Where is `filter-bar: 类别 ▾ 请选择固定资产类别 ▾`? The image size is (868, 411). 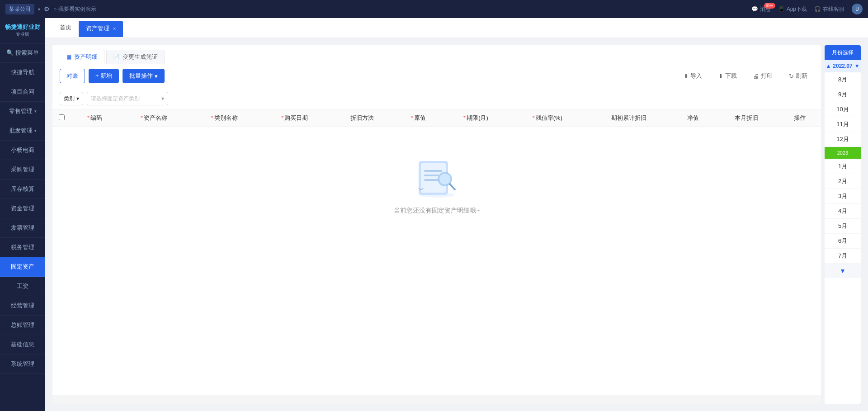 filter-bar: 类别 ▾ 请选择固定资产类别 ▾ is located at coordinates (437, 99).